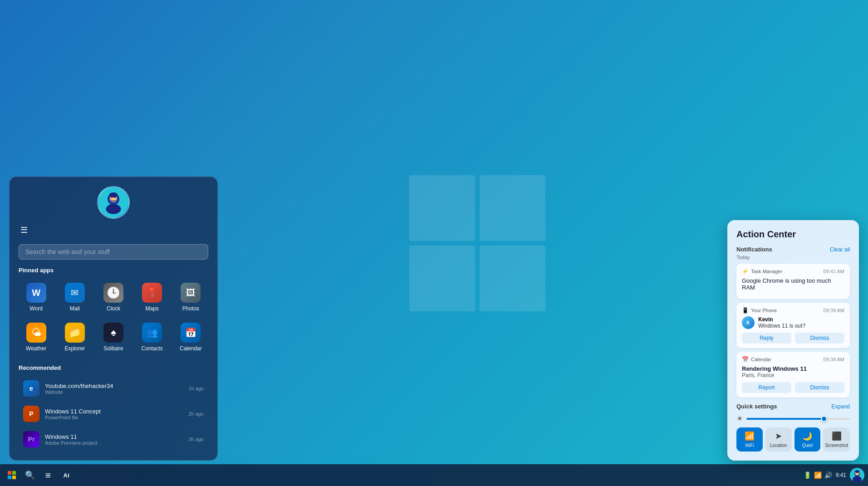 The width and height of the screenshot is (868, 486). Describe the element at coordinates (834, 475) in the screenshot. I see `taskbar-right: 🔋 📶 🔊 9:41` at that location.